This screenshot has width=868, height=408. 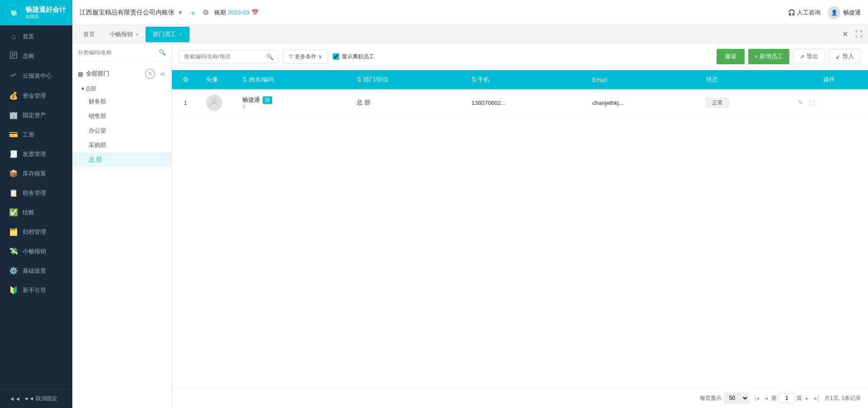 What do you see at coordinates (122, 102) in the screenshot?
I see `dept-item-finance: 财务部` at bounding box center [122, 102].